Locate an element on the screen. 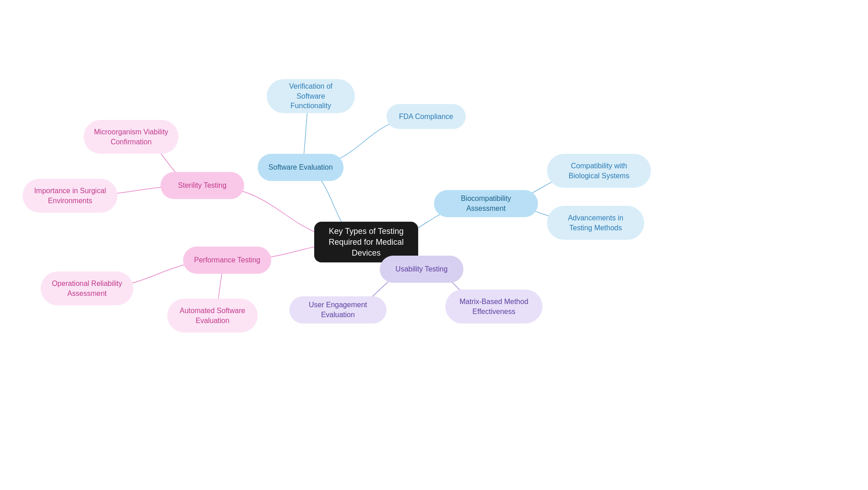 The image size is (868, 490). node-verification: Verification of Software Functionality is located at coordinates (311, 96).